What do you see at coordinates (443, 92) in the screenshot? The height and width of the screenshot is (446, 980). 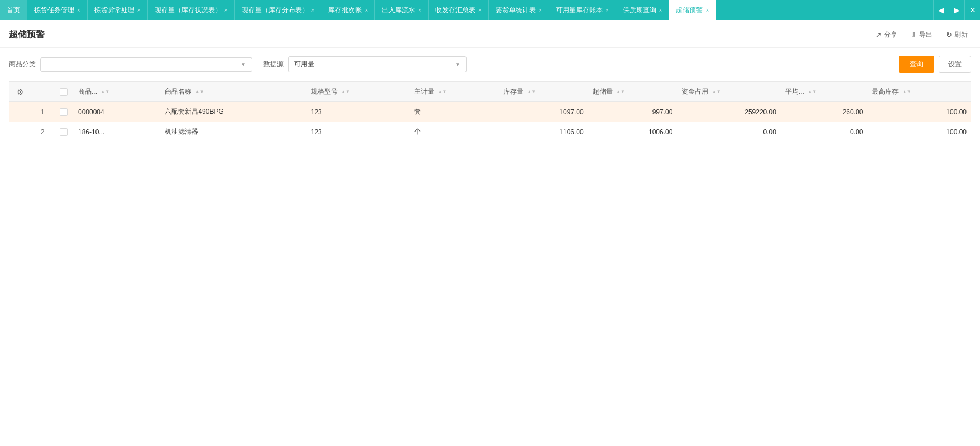 I see `sort-icon-unit: ▲▼` at bounding box center [443, 92].